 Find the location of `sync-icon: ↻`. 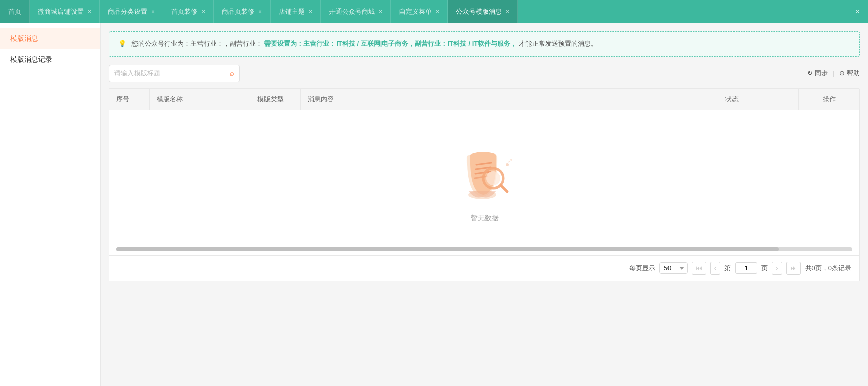

sync-icon: ↻ is located at coordinates (810, 73).